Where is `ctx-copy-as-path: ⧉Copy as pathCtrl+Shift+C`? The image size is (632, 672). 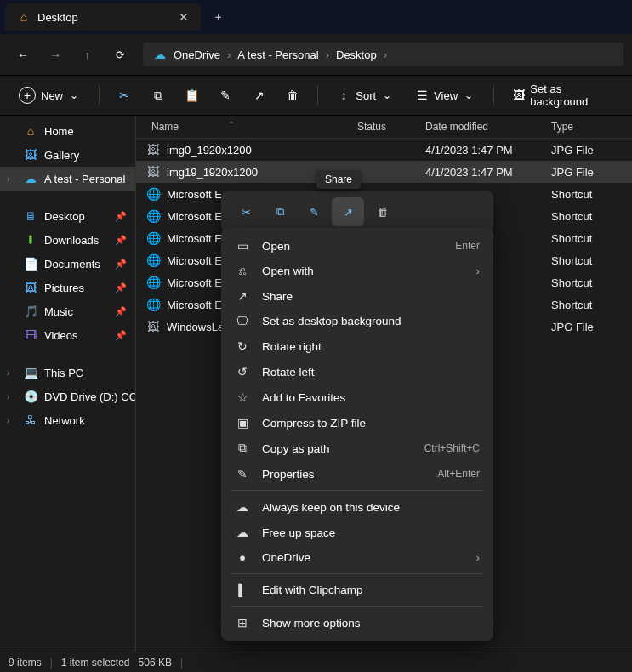
ctx-copy-as-path: ⧉Copy as pathCtrl+Shift+C is located at coordinates (357, 448).